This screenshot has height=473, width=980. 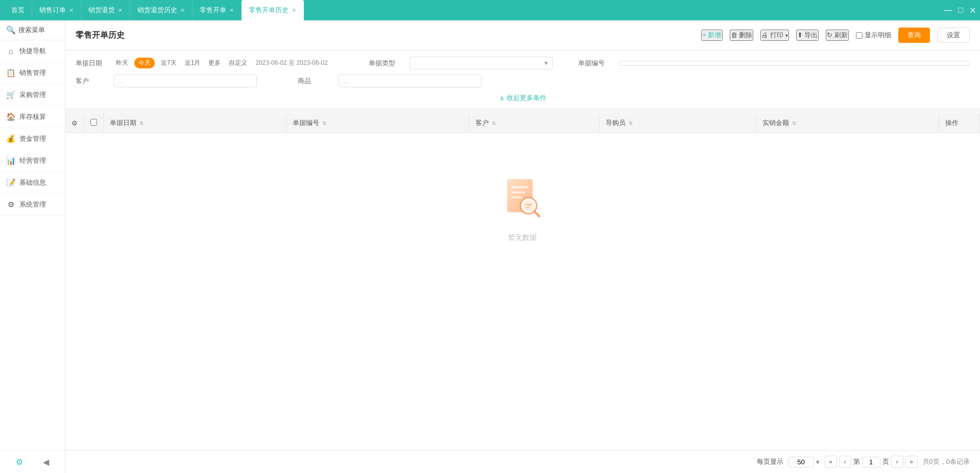 I want to click on tab-sales-order: 销售订单 ✕, so click(x=57, y=10).